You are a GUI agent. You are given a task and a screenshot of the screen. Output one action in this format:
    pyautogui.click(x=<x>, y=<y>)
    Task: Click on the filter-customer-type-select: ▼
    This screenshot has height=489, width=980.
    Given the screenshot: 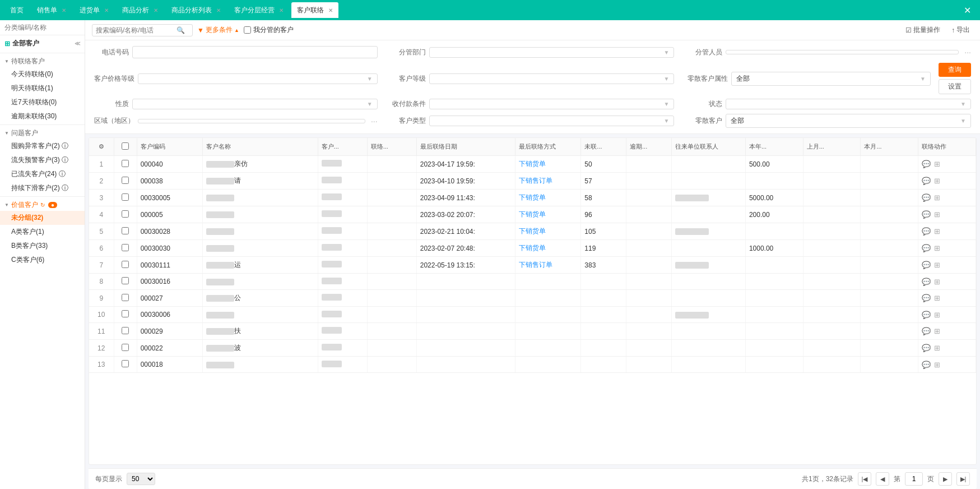 What is the action you would take?
    pyautogui.click(x=552, y=121)
    